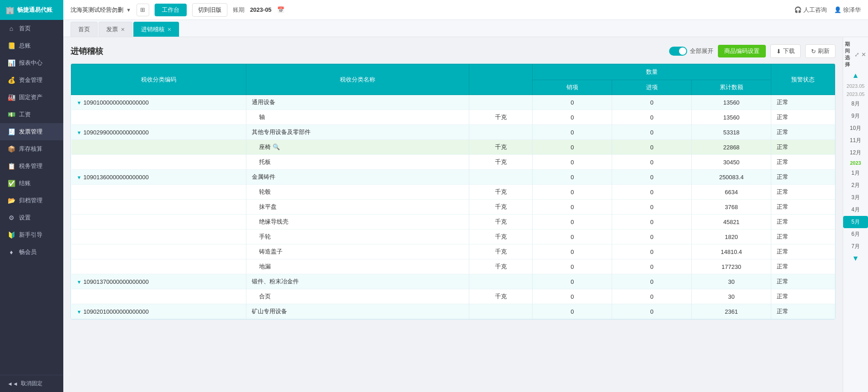  What do you see at coordinates (453, 51) in the screenshot?
I see `page-header: 进销稽核 全部展开 商品编码设置 ⬇ 下载 ↻ 刷` at bounding box center [453, 51].